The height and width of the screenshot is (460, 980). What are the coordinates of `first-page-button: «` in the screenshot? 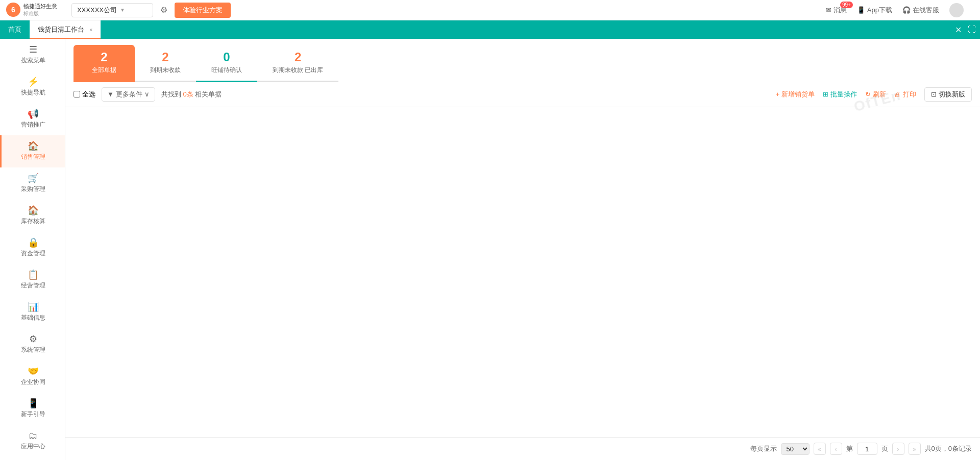 It's located at (820, 449).